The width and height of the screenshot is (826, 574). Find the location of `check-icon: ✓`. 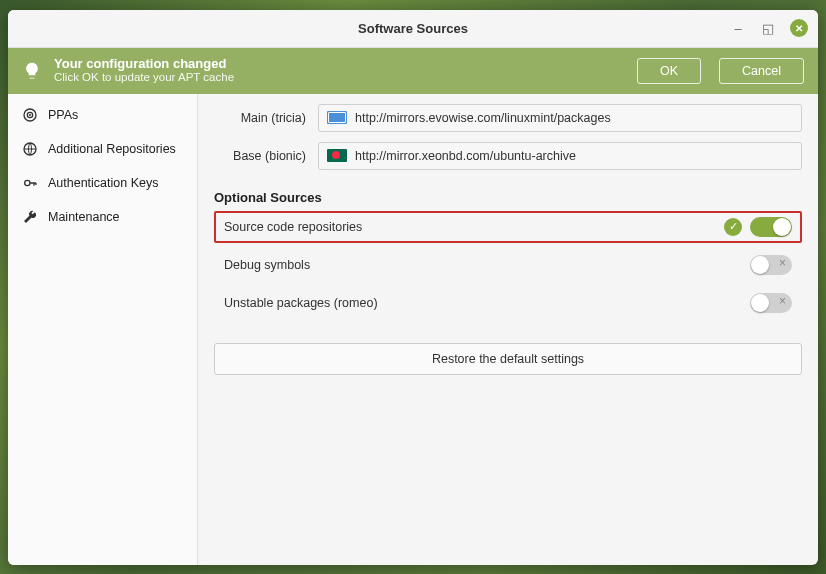

check-icon: ✓ is located at coordinates (733, 227).